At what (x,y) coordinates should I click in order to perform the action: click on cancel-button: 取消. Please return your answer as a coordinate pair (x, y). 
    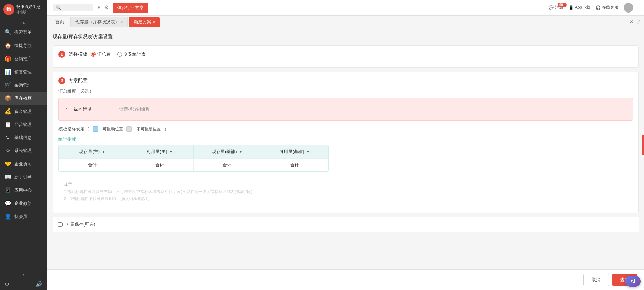
    Looking at the image, I should click on (596, 280).